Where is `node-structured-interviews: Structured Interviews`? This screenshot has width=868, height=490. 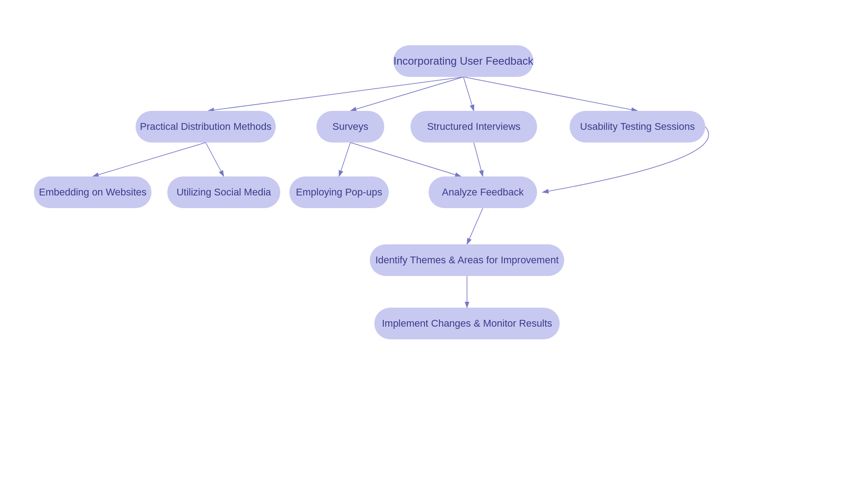
node-structured-interviews: Structured Interviews is located at coordinates (474, 127).